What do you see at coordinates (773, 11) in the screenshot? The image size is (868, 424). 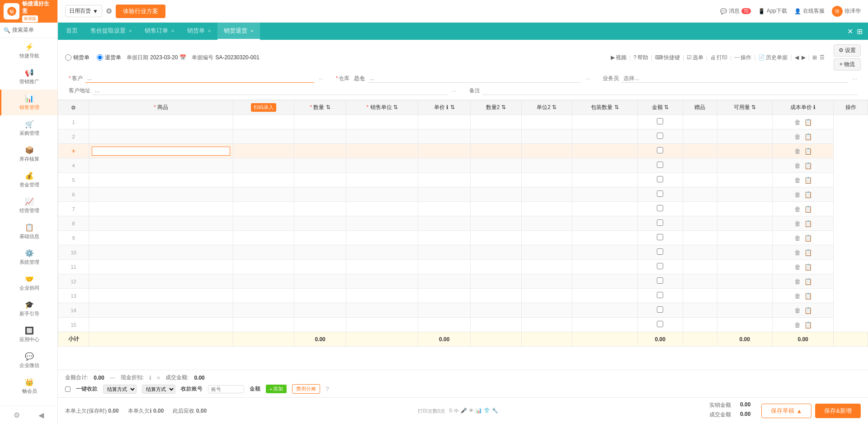 I see `app-download-btn: 📱 App下载` at bounding box center [773, 11].